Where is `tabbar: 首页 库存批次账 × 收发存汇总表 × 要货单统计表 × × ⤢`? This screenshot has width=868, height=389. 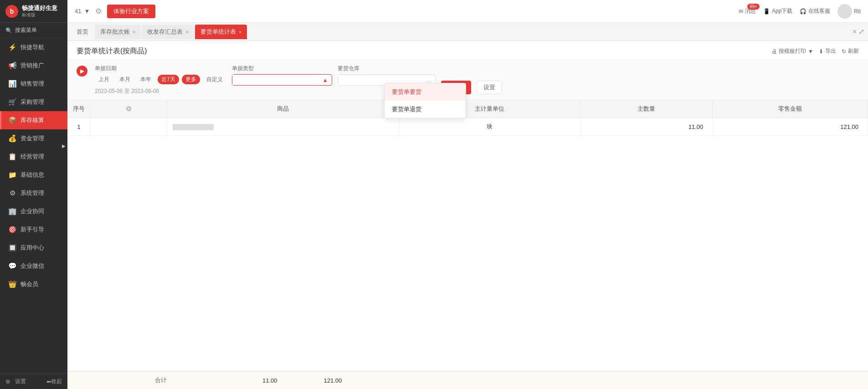
tabbar: 首页 库存批次账 × 收发存汇总表 × 要货单统计表 × × ⤢ is located at coordinates (467, 32).